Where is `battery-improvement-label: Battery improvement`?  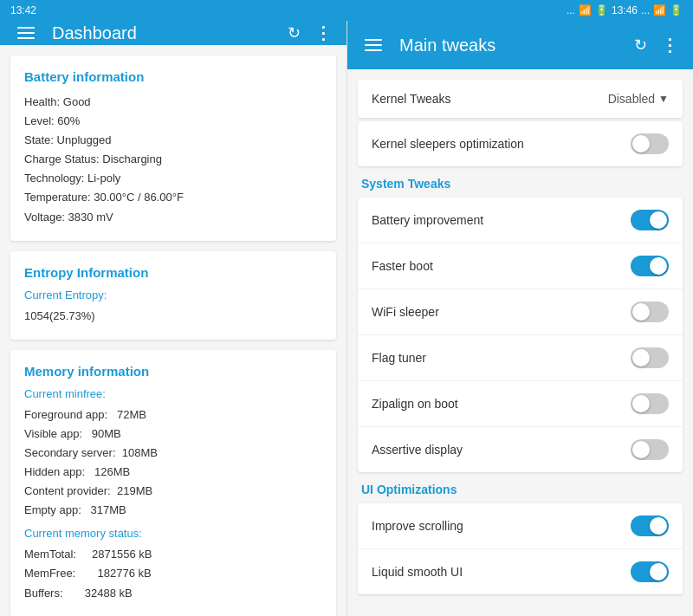
battery-improvement-label: Battery improvement is located at coordinates (428, 220).